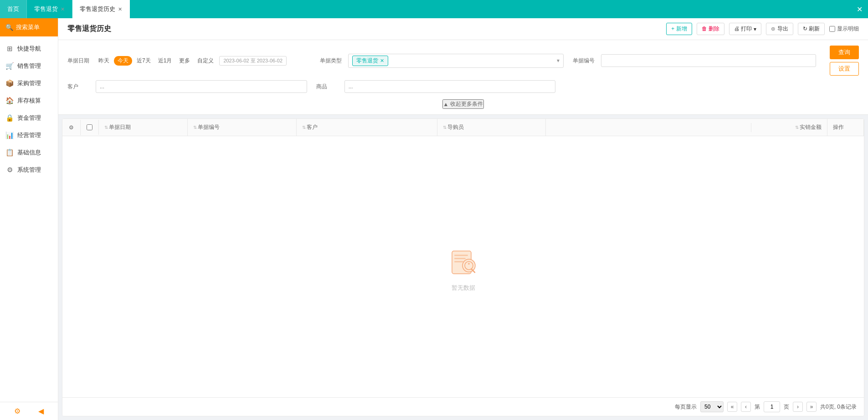  What do you see at coordinates (29, 66) in the screenshot?
I see `sidebar-item-sales-mgmt: 🛒 销售管理` at bounding box center [29, 66].